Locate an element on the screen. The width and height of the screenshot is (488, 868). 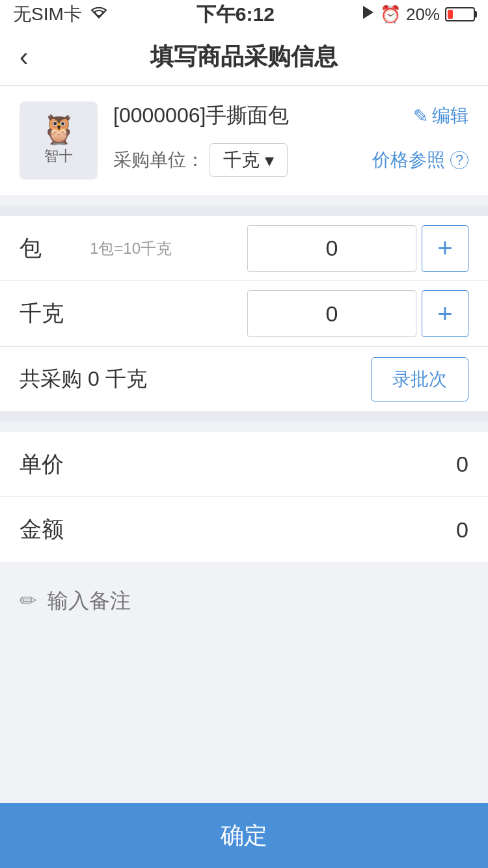
kg-input-field is located at coordinates (332, 314).